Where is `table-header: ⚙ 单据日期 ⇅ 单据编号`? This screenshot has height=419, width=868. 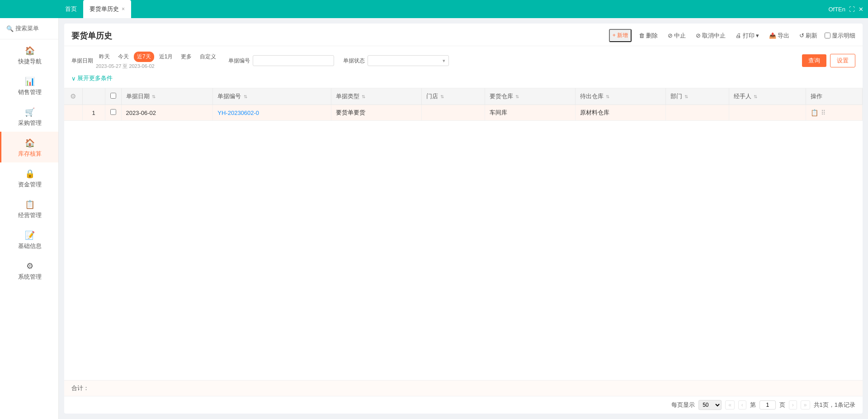 table-header: ⚙ 单据日期 ⇅ 单据编号 is located at coordinates (463, 97).